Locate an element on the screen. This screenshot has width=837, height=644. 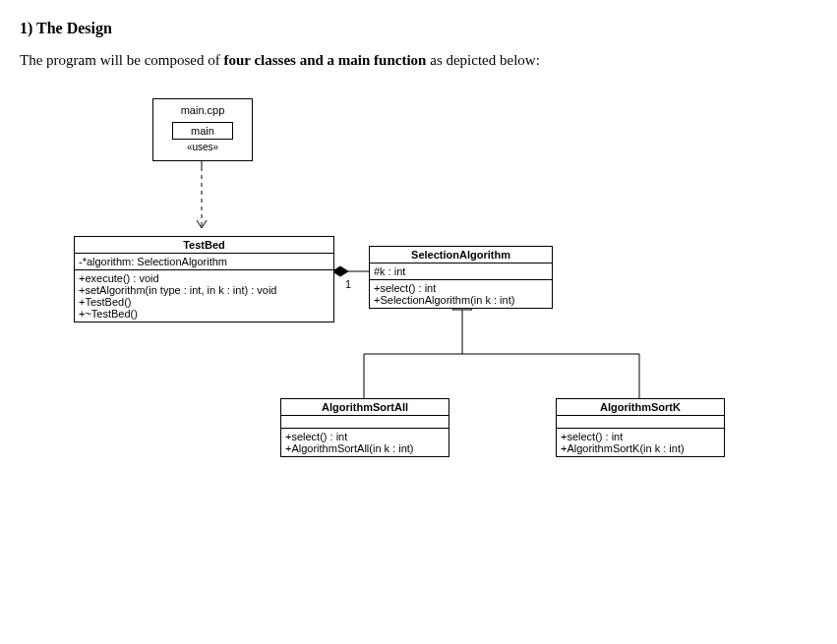
class-main-cpp: main.cpp main «uses» is located at coordinates (203, 130).